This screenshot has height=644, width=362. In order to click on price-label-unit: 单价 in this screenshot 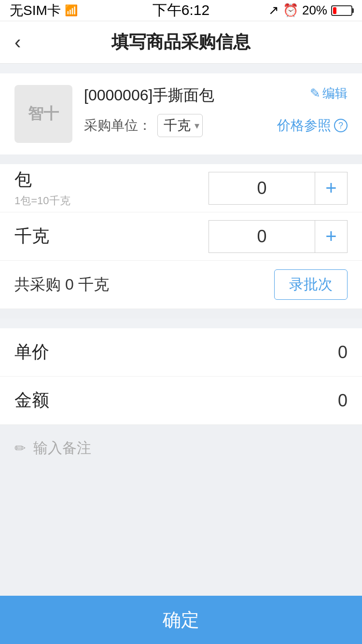, I will do `click(32, 352)`.